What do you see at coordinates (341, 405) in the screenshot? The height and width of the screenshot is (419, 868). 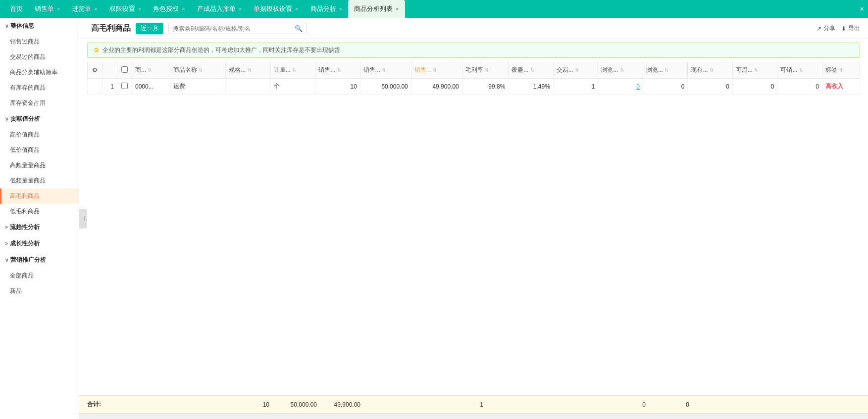 I see `footer-sales-cost: 49,900.00` at bounding box center [341, 405].